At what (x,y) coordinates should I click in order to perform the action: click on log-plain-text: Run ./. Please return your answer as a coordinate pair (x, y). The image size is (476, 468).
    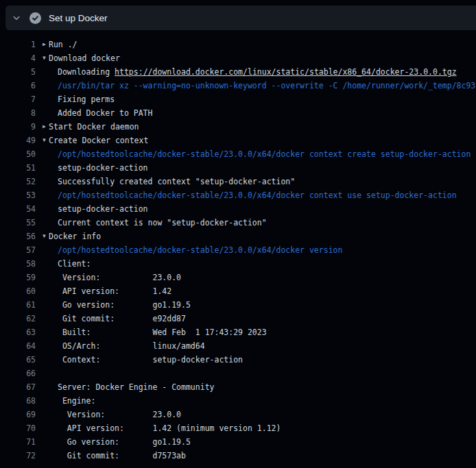
    Looking at the image, I should click on (63, 45).